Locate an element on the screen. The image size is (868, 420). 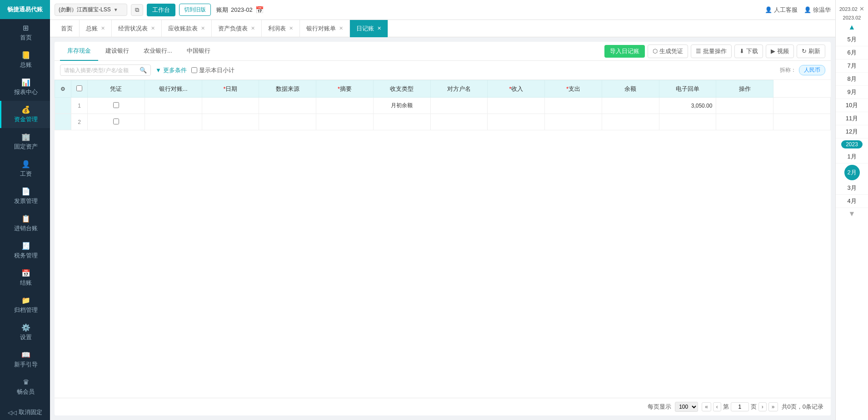
period-calendar-icon: 📅 is located at coordinates (260, 10).